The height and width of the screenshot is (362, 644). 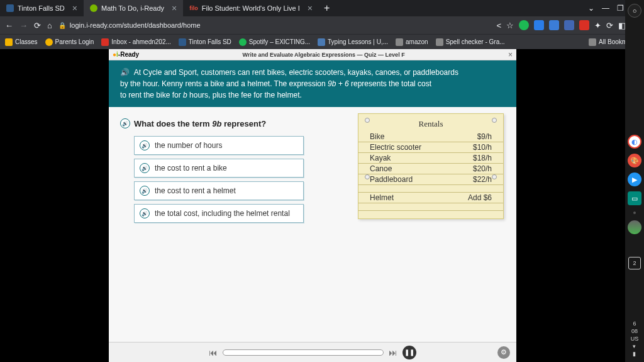 I want to click on bookmark-inbox: Inbox - ahmedn202..., so click(x=136, y=42).